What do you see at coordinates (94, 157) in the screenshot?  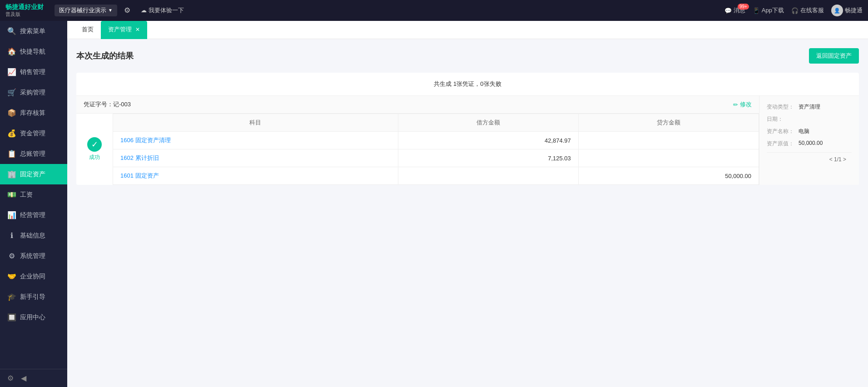 I see `success-text: 成功` at bounding box center [94, 157].